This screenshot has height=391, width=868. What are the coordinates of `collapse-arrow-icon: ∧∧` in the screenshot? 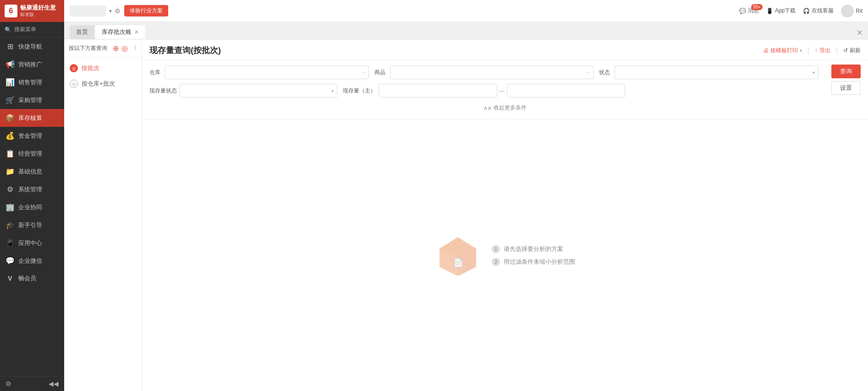 It's located at (488, 108).